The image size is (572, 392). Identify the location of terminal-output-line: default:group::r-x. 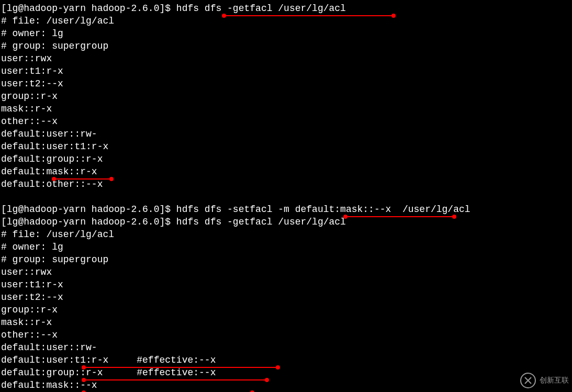
(287, 159).